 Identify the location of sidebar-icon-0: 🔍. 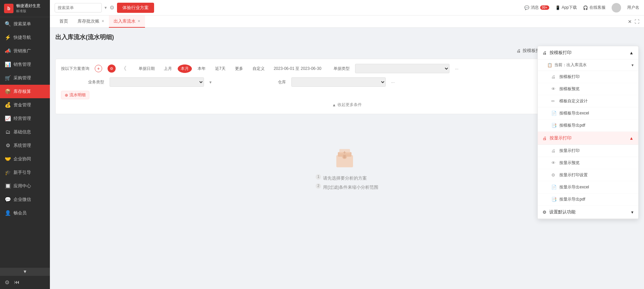
(8, 24).